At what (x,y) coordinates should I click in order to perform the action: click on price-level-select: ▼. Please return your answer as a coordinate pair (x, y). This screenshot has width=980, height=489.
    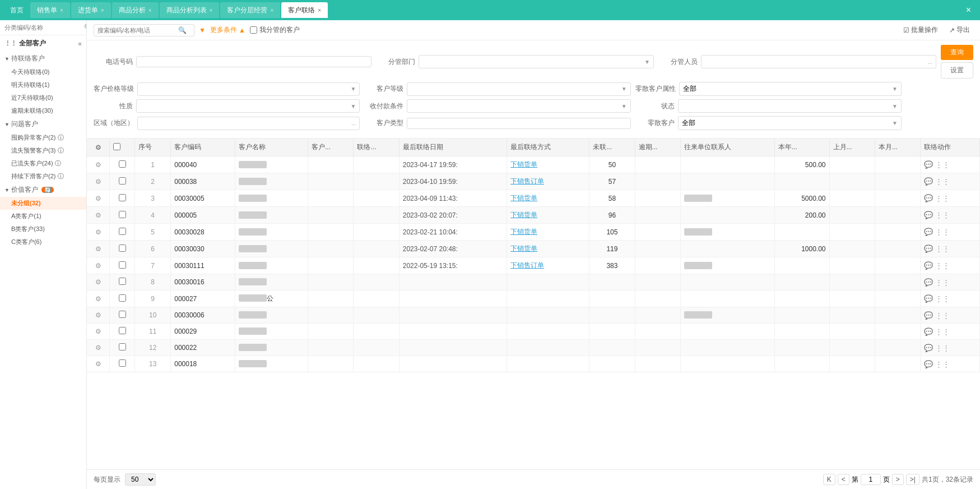
    Looking at the image, I should click on (249, 89).